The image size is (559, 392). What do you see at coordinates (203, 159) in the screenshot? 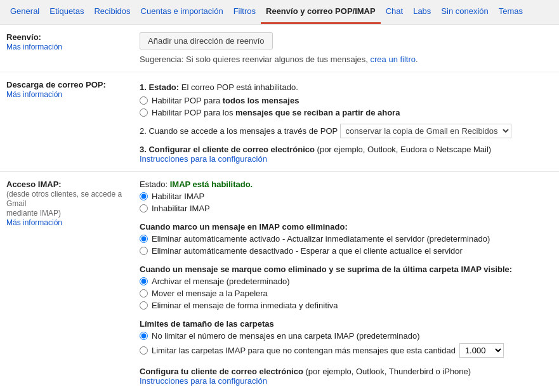
I see `pop-config-link: Instrucciones para la configuración` at bounding box center [203, 159].